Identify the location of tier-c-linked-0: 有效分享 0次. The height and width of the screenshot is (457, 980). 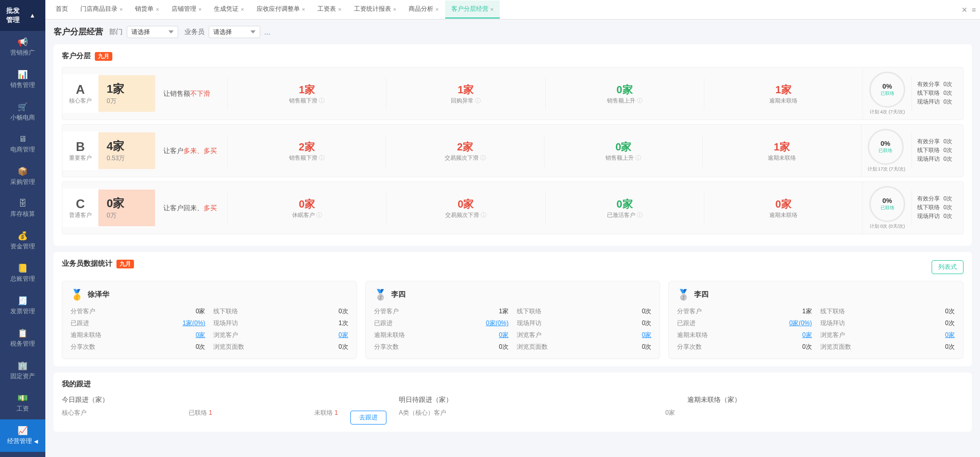
(938, 199).